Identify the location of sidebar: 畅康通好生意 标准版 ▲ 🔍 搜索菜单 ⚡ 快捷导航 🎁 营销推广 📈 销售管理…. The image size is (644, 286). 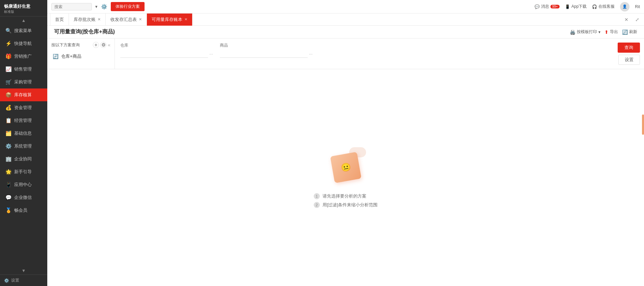
(24, 143).